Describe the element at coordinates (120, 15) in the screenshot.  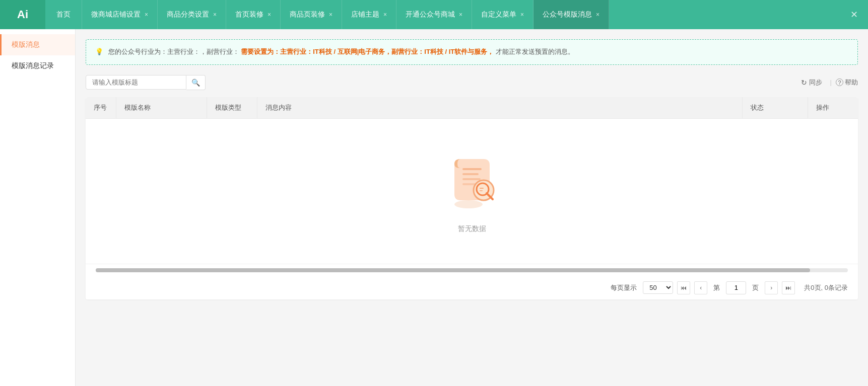
I see `nav-tab-wechat-shop: 微商城店铺设置×` at that location.